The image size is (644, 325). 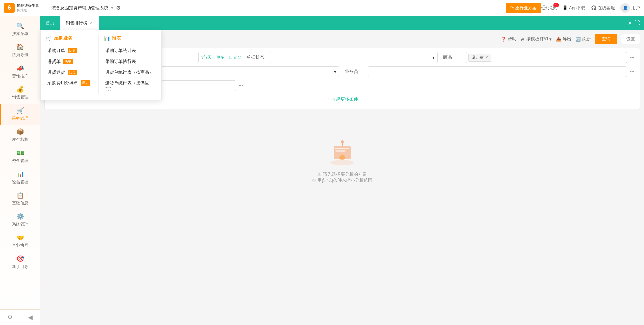 I want to click on tab-close-all-icon: ✕, so click(x=630, y=23).